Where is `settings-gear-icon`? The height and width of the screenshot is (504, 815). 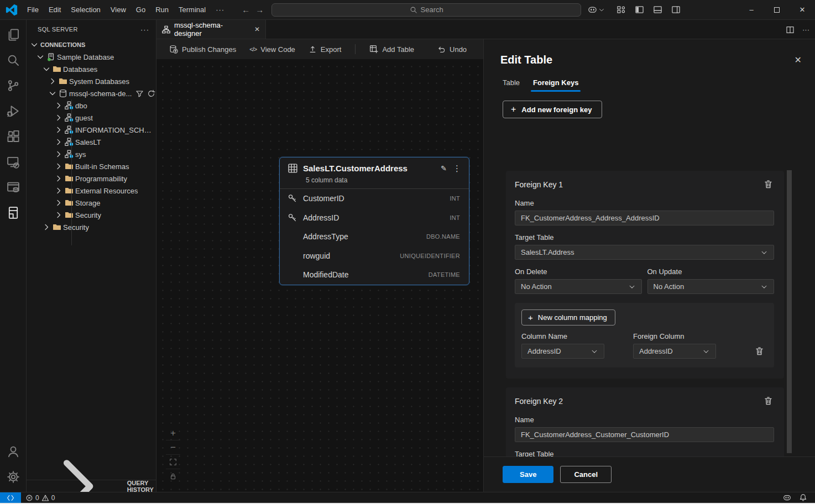 settings-gear-icon is located at coordinates (13, 477).